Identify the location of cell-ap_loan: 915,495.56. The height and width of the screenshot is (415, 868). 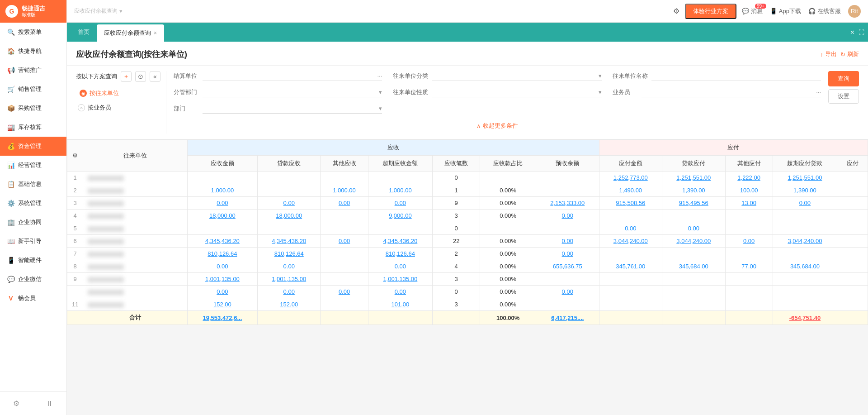
(694, 203).